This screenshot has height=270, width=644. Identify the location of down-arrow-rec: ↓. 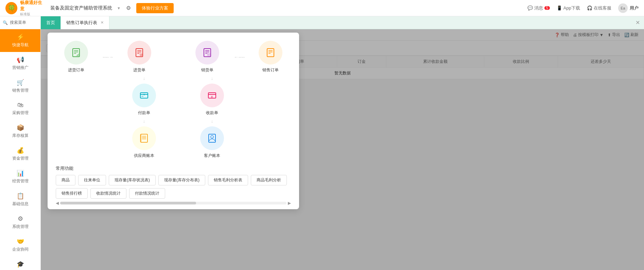
(212, 121).